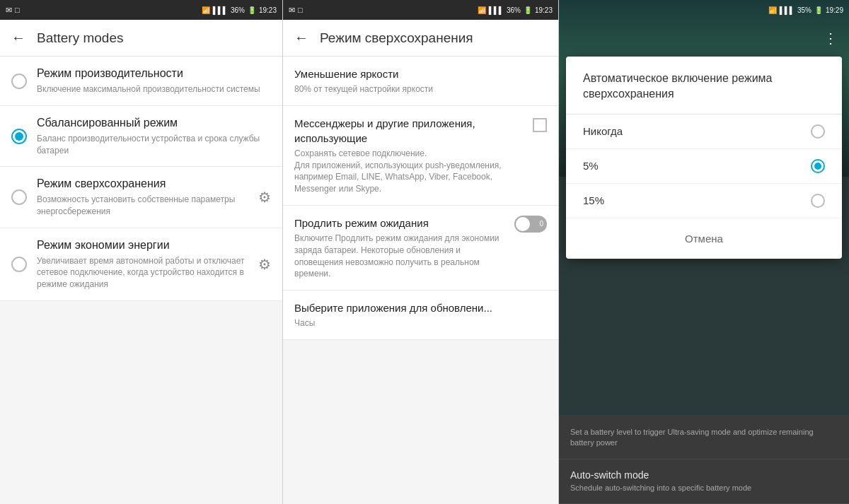  Describe the element at coordinates (420, 315) in the screenshot. I see `app-selection-item: Выберите приложения для обновлени... Час…` at that location.